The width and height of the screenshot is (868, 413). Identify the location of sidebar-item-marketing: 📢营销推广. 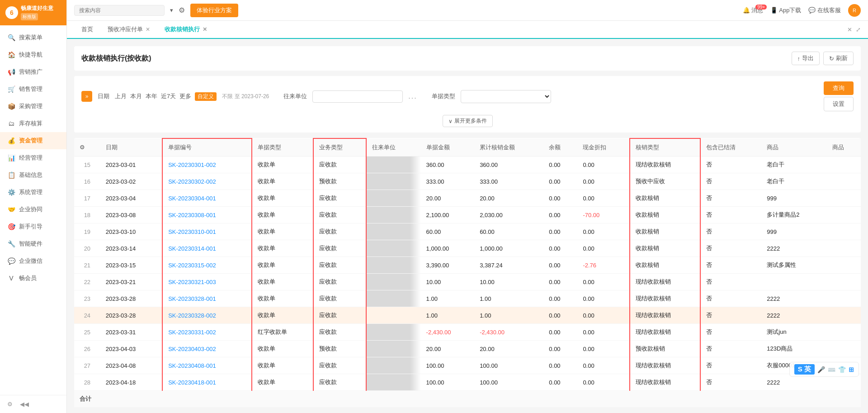
(33, 72).